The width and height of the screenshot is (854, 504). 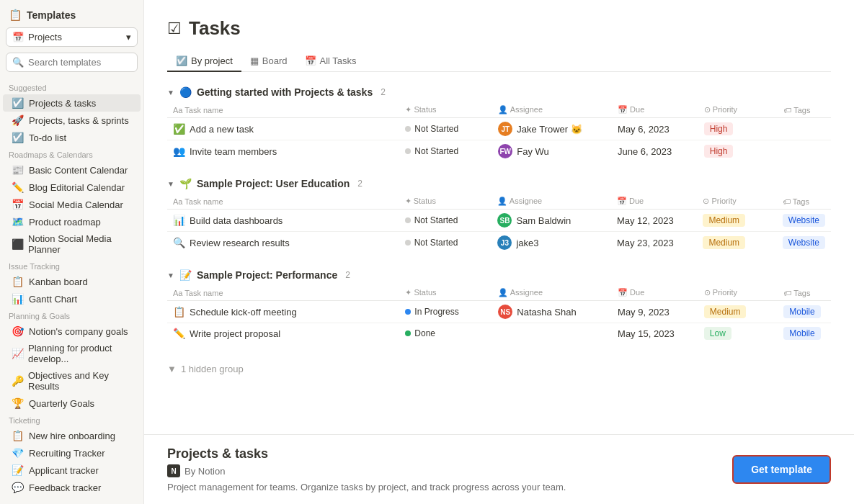 I want to click on task-tags-cell, so click(x=804, y=130).